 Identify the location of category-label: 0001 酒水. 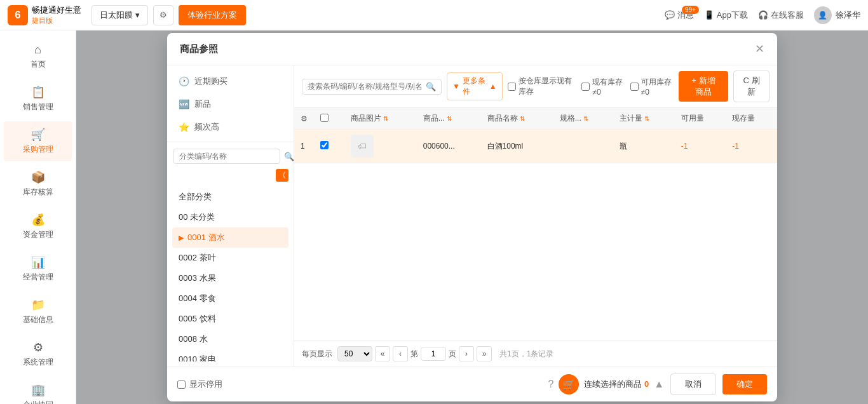
(206, 238).